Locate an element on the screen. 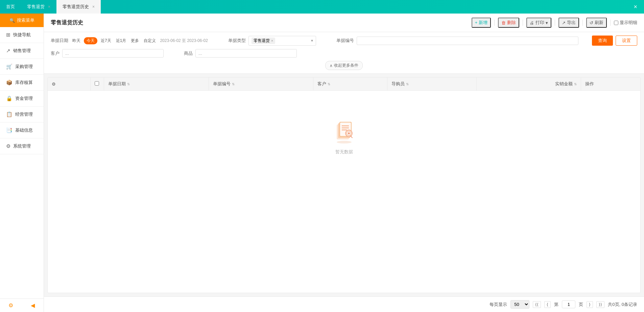  date-btn-today: 今天 is located at coordinates (91, 41).